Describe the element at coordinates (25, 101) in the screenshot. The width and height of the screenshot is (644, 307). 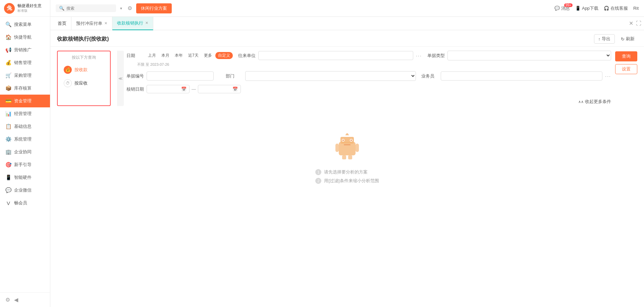
I see `sidebar-item-finance: 💳 资金管理` at that location.